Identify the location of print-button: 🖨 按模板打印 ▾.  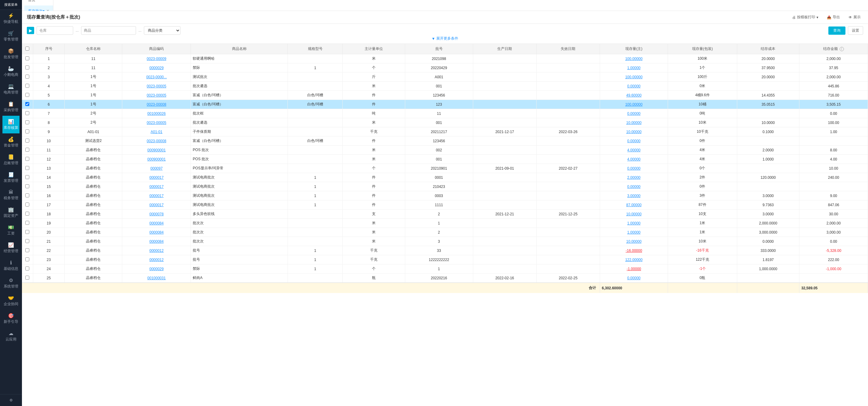
(805, 17).